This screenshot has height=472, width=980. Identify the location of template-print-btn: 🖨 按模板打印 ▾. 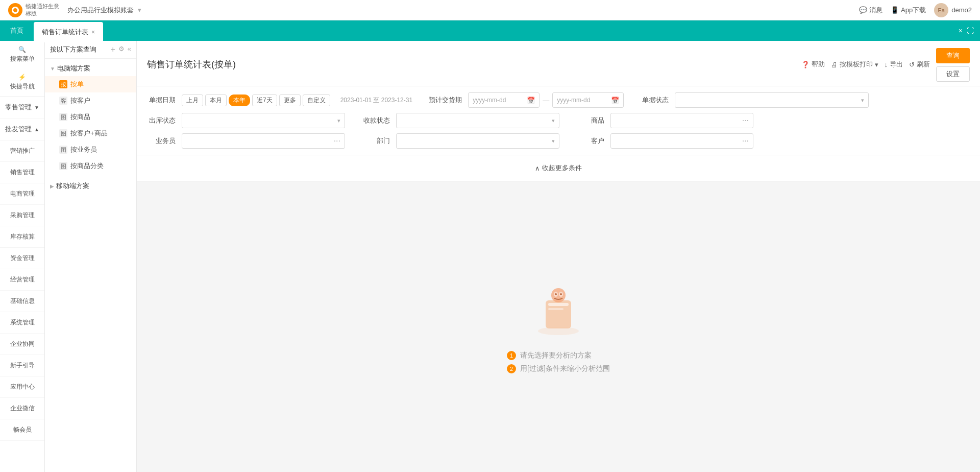
(854, 64).